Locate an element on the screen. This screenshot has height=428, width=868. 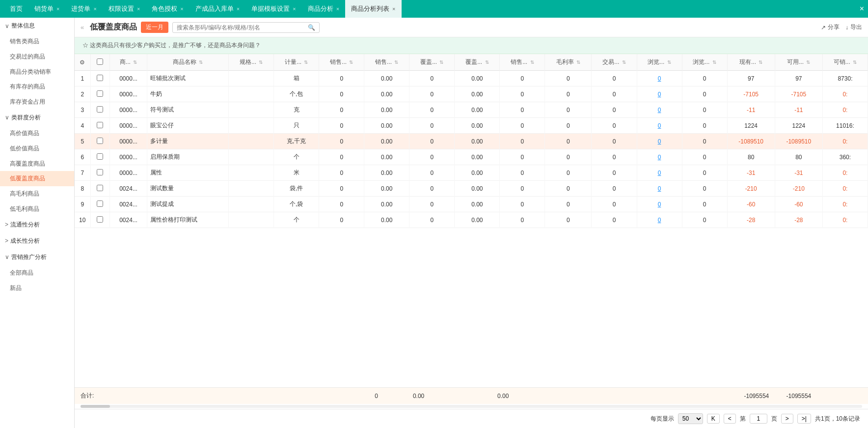
export-button: ↓ 导出 is located at coordinates (854, 28).